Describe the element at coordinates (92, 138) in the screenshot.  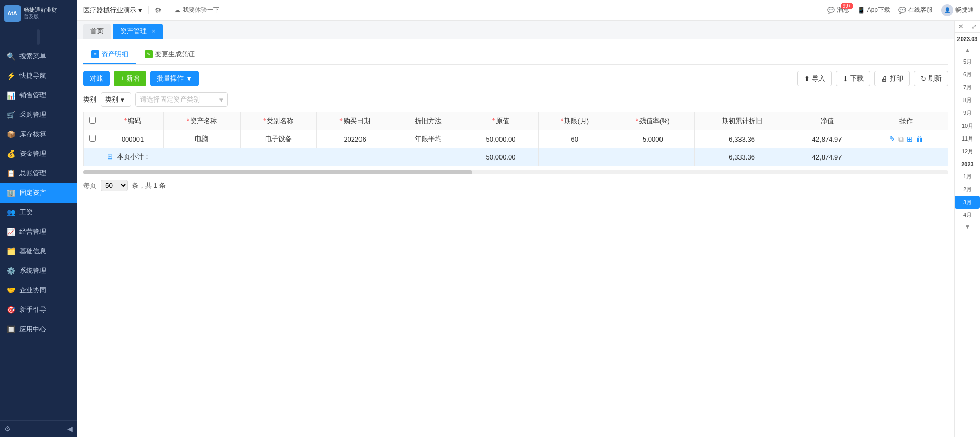
I see `row-checkbox` at that location.